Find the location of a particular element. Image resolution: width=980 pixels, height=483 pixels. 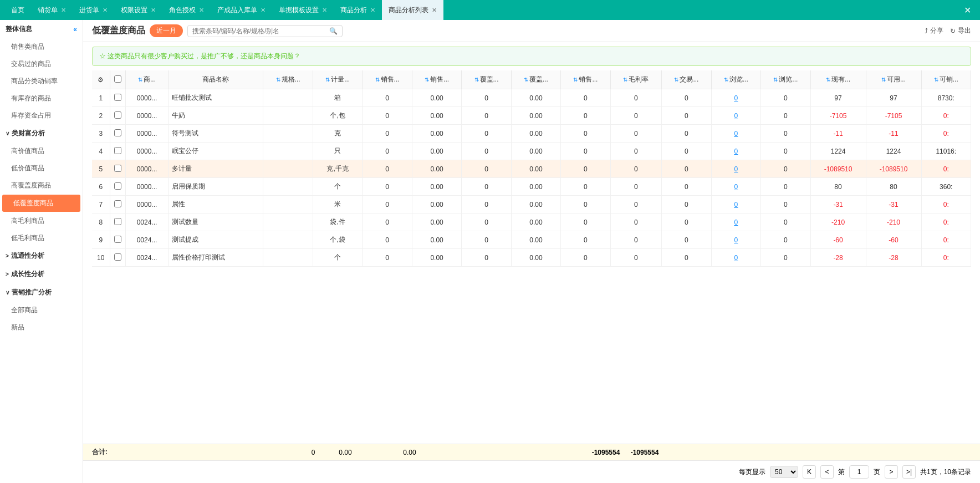

col-gross: ⇅毛利率 is located at coordinates (636, 80).